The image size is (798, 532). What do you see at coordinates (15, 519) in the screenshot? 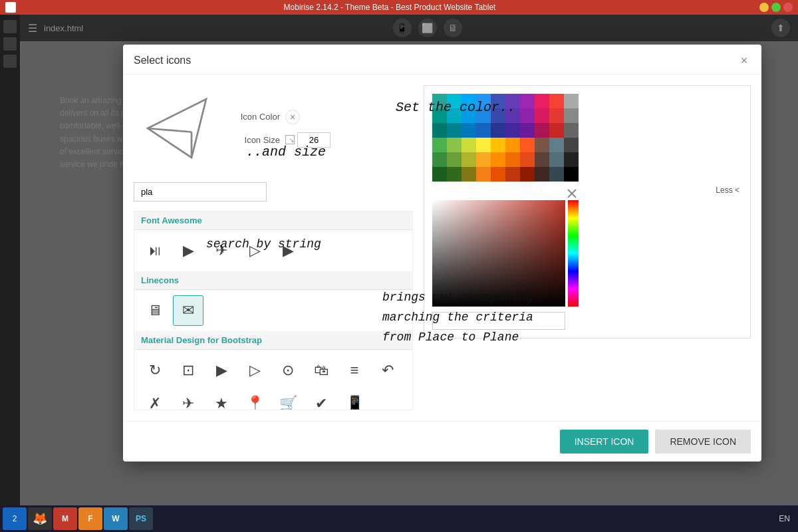
I see `taskbar-start: 2` at bounding box center [15, 519].